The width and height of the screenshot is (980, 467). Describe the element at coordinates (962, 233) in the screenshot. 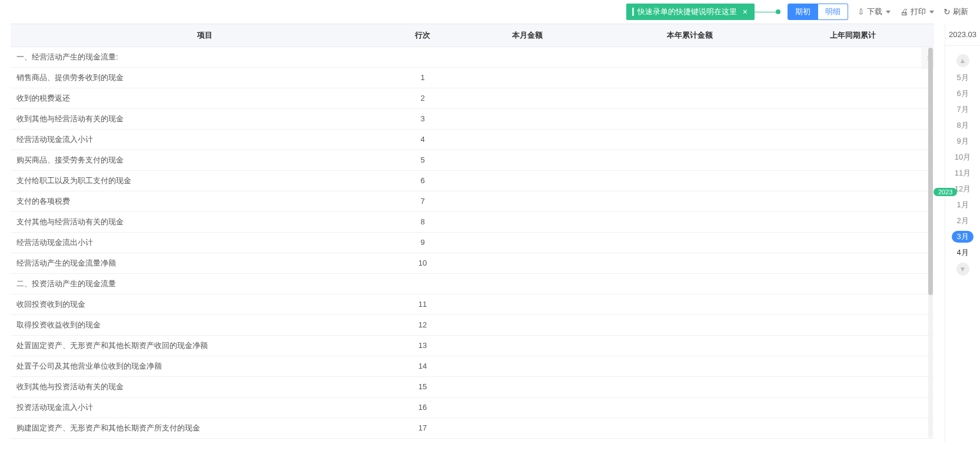

I see `period-panel: 2023.03 ▲ 5月6月7月8月9月10月11月12月1月2月3月4月▼ 2…` at that location.